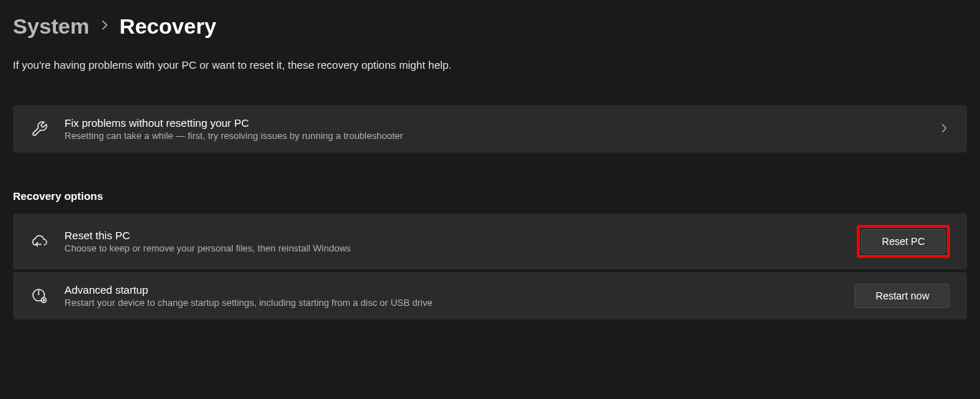  Describe the element at coordinates (453, 241) in the screenshot. I see `reset-pc-text: Reset this PC Choose to keep or remove y…` at that location.